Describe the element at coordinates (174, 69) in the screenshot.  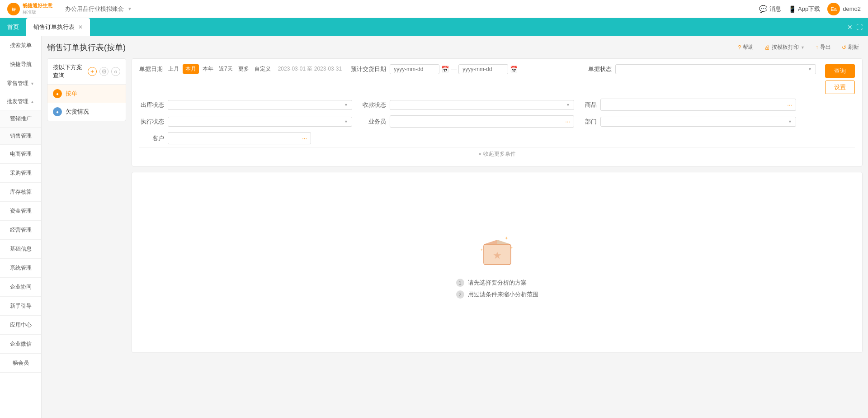
I see `date-tab-last-month: 上月` at that location.